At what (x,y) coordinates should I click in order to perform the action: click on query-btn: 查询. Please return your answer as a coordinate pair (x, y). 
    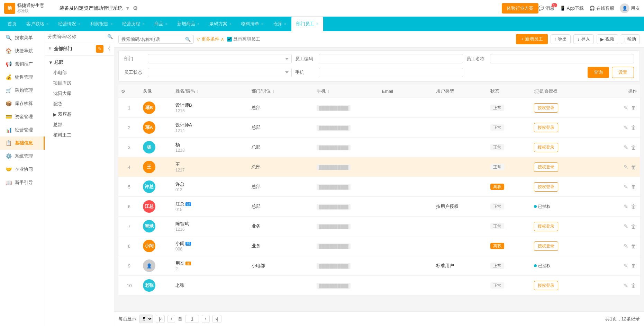
    Looking at the image, I should click on (598, 72).